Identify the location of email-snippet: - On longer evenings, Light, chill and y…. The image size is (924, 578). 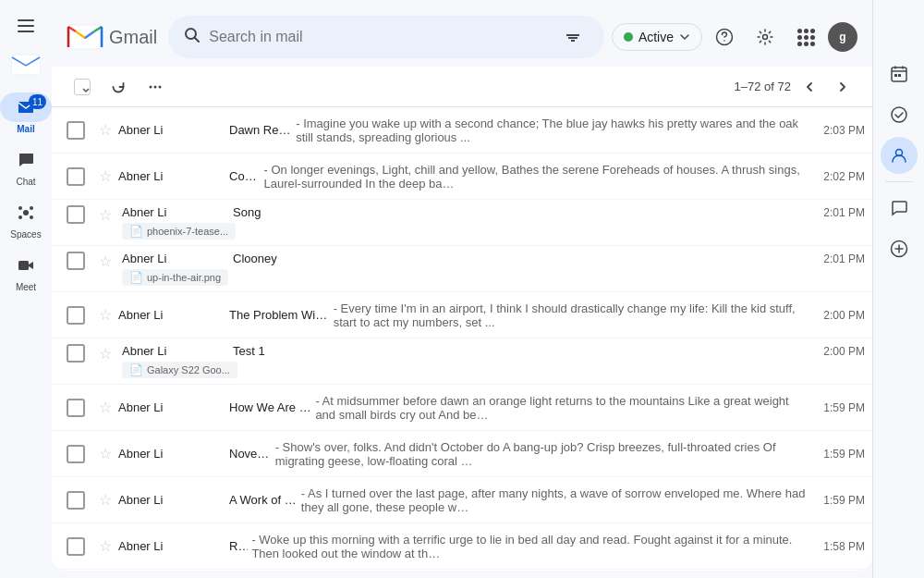
(536, 177).